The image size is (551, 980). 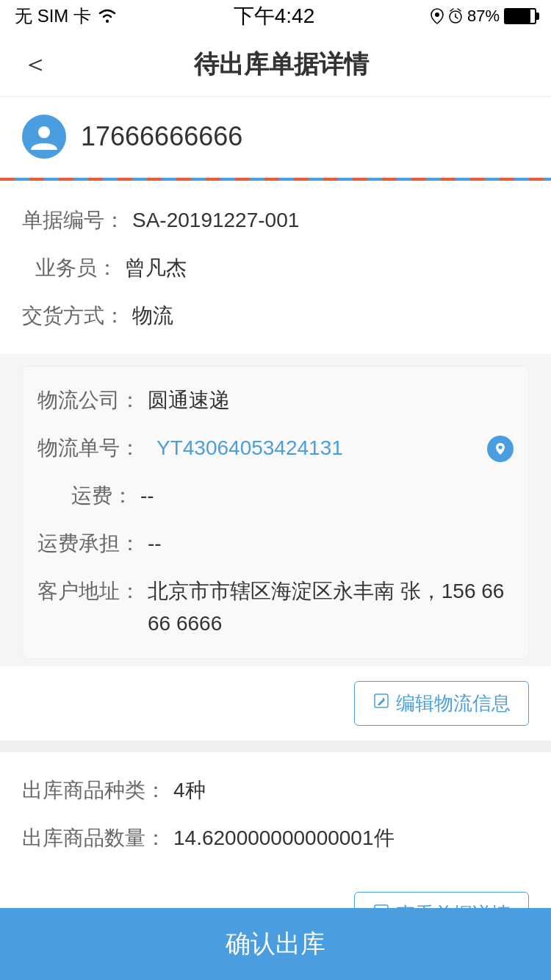 What do you see at coordinates (331, 401) in the screenshot?
I see `logistics-company-value: 圆通速递` at bounding box center [331, 401].